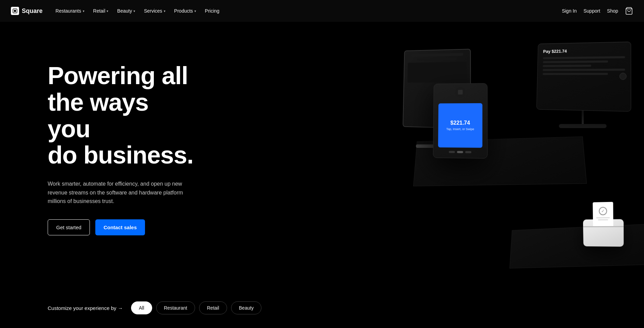 The width and height of the screenshot is (644, 328). What do you see at coordinates (460, 123) in the screenshot?
I see `terminal-amount: $221.74` at bounding box center [460, 123].